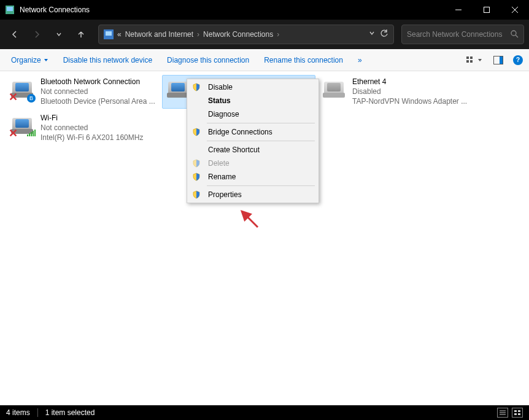 This screenshot has width=529, height=420. I want to click on context-menu: Disable Status Diagnose Bridge Connectio…, so click(253, 141).